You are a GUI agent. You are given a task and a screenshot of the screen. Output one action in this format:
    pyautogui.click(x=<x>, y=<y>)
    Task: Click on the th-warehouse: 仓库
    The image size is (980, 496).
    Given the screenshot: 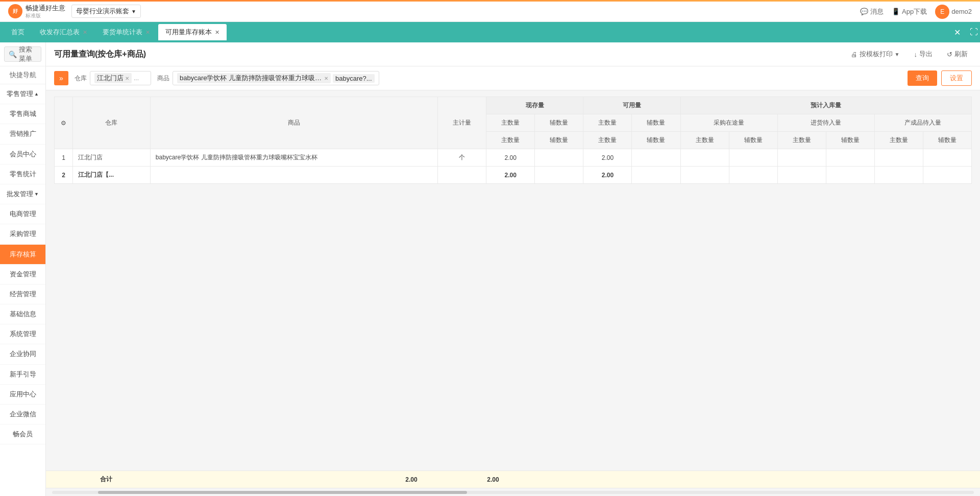 What is the action you would take?
    pyautogui.click(x=112, y=123)
    